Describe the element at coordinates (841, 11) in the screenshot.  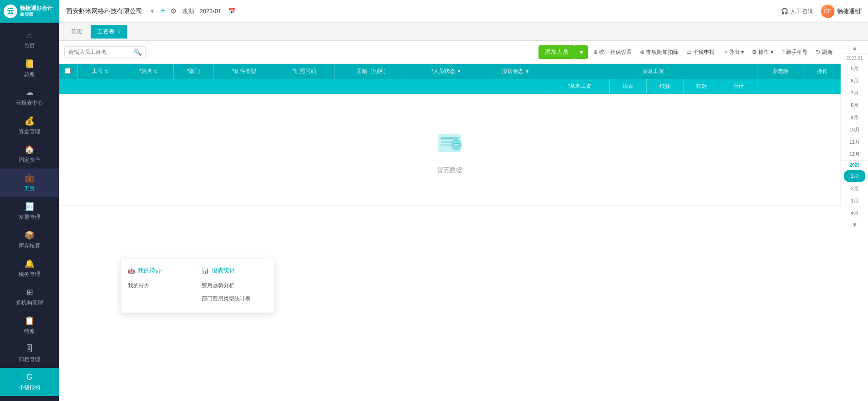
I see `user-profile: CE 畅捷通组` at that location.